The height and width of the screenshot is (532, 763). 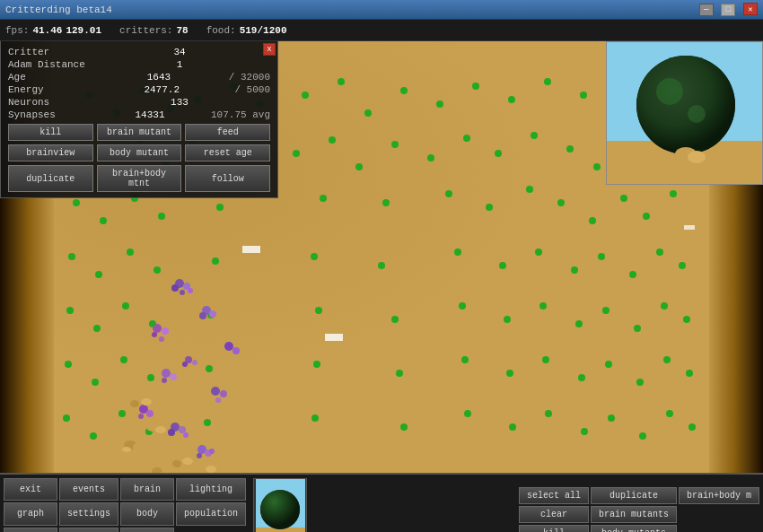 I want to click on info-row: Age 1643 / 32000, so click(x=139, y=77).